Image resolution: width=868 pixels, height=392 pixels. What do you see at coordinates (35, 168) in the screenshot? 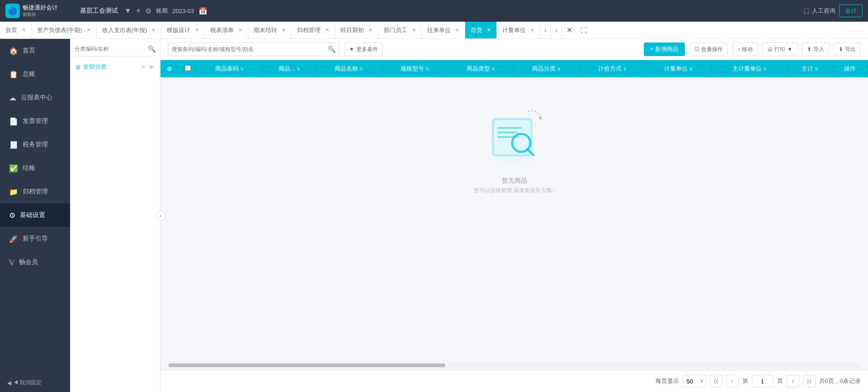
I see `sidebar-item-close: ✅ 结账` at bounding box center [35, 168].